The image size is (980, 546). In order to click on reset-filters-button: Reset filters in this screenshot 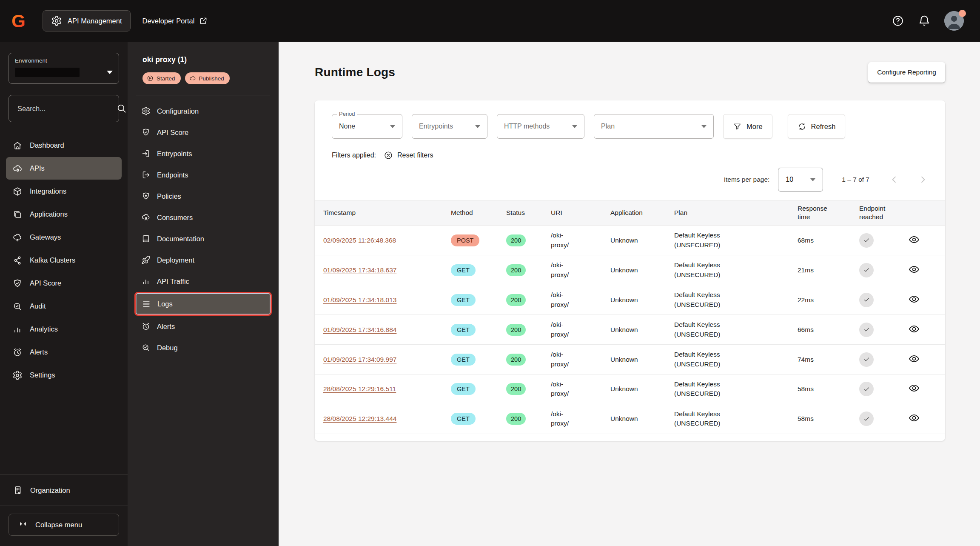, I will do `click(408, 155)`.